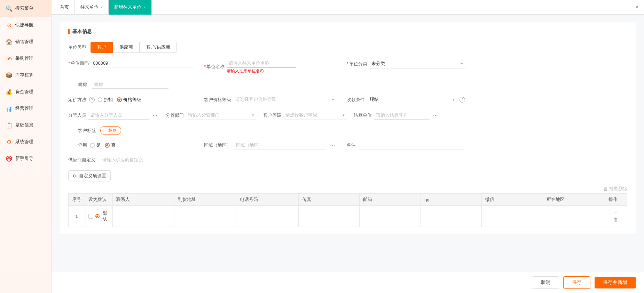  I want to click on row-address, so click(205, 216).